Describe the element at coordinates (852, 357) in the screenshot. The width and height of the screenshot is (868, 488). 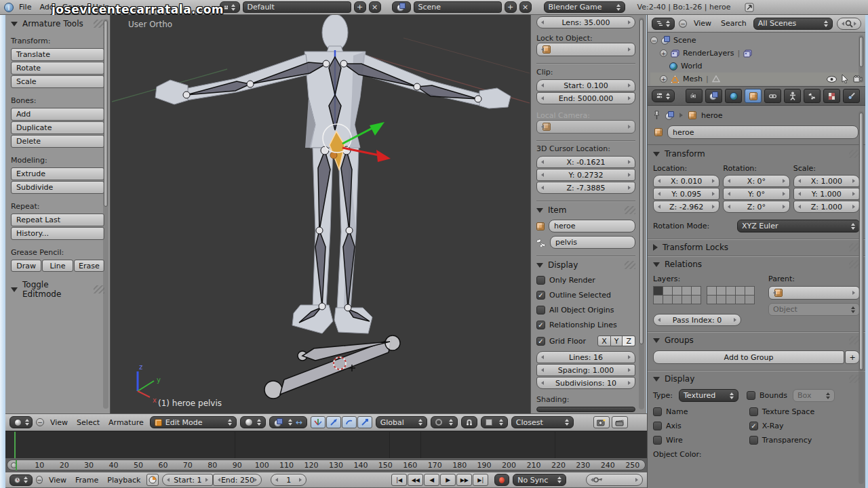
I see `add-group-plus-button: +` at that location.